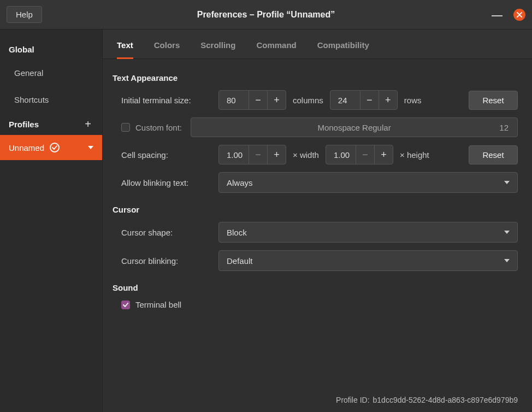  I want to click on close-icon, so click(519, 15).